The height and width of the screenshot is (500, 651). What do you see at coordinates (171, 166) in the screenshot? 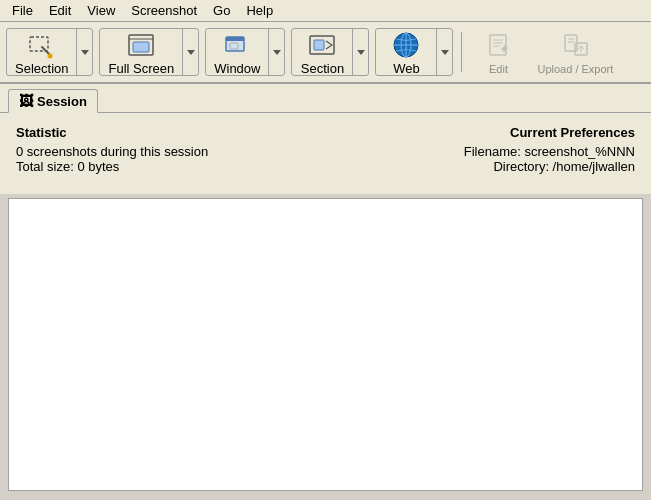
I see `total-size: Total size: 0 bytes` at bounding box center [171, 166].